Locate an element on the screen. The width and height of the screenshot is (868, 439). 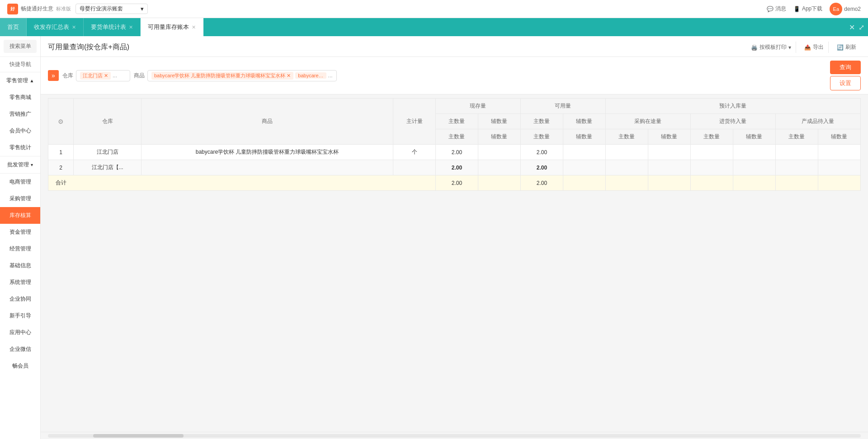
tab-home: 首页 is located at coordinates (14, 27).